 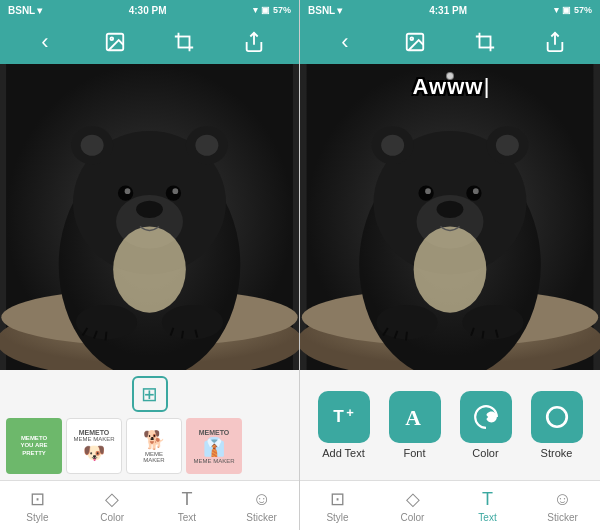 What do you see at coordinates (450, 425) in the screenshot?
I see `right-tools-area: T + Add Text A Font Color` at bounding box center [450, 425].